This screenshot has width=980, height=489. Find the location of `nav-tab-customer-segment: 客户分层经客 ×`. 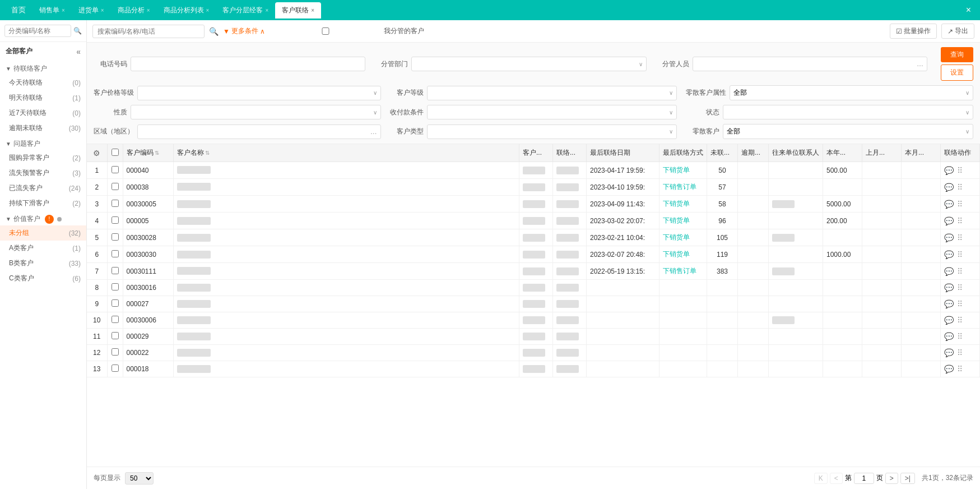

nav-tab-customer-segment: 客户分层经客 × is located at coordinates (245, 10).